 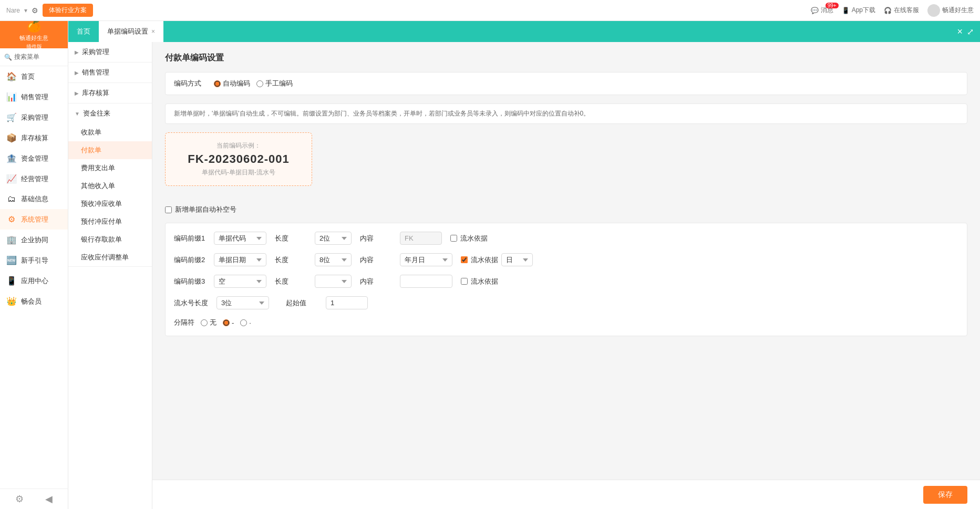 I want to click on sidebar-logo: 🍊 畅通好生意 插件版, so click(x=34, y=35).